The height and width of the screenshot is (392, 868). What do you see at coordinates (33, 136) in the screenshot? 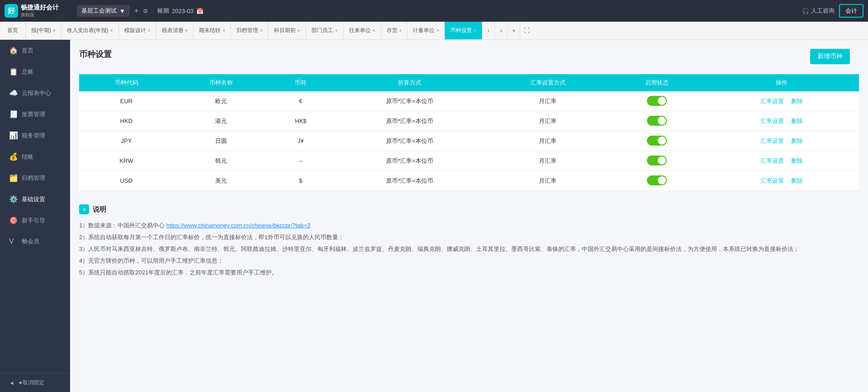
I see `sidebar-label-tax: 税务管理` at bounding box center [33, 136].